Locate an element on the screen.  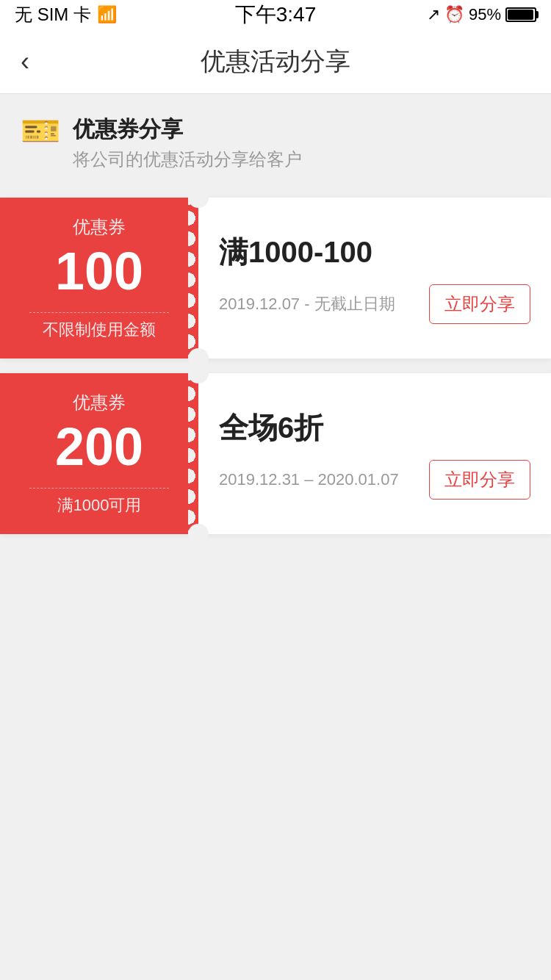
coupon-date-0: 2019.12.07 - 无截止日期 is located at coordinates (307, 304).